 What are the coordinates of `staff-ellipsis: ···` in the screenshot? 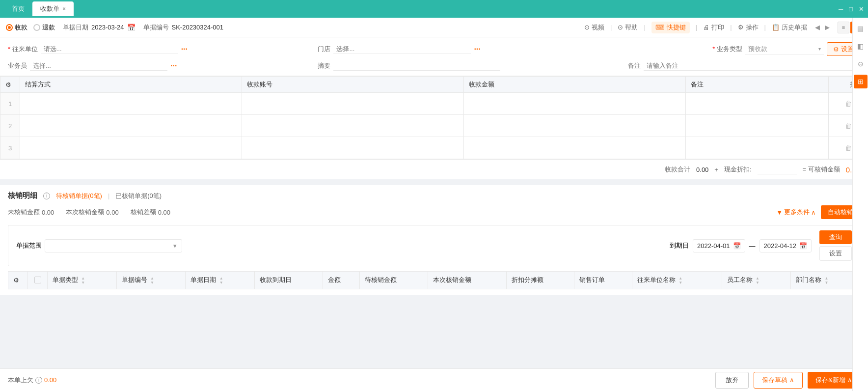 It's located at (174, 66).